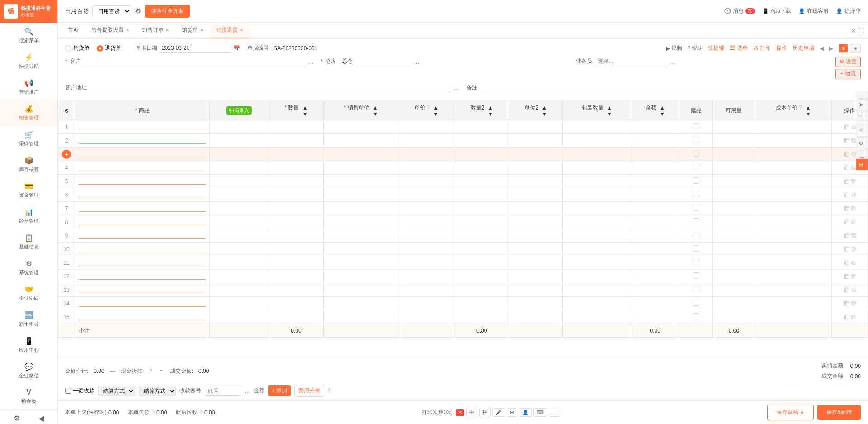 The image size is (868, 424). Describe the element at coordinates (855, 48) in the screenshot. I see `grid-view-btn: ⊞` at that location.